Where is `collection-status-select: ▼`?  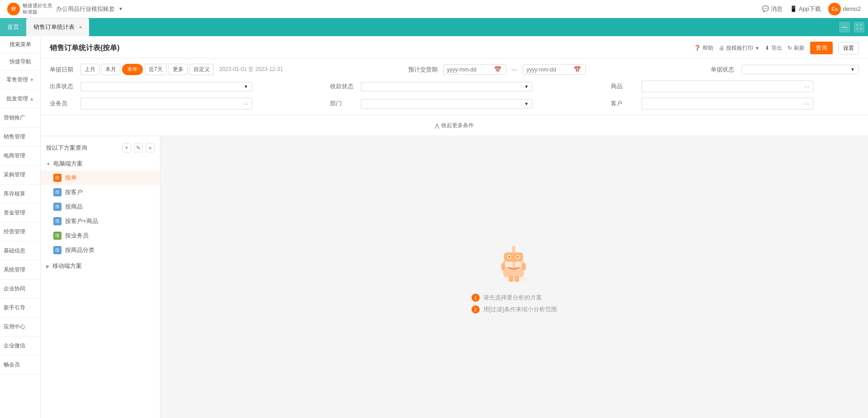 collection-status-select: ▼ is located at coordinates (447, 87).